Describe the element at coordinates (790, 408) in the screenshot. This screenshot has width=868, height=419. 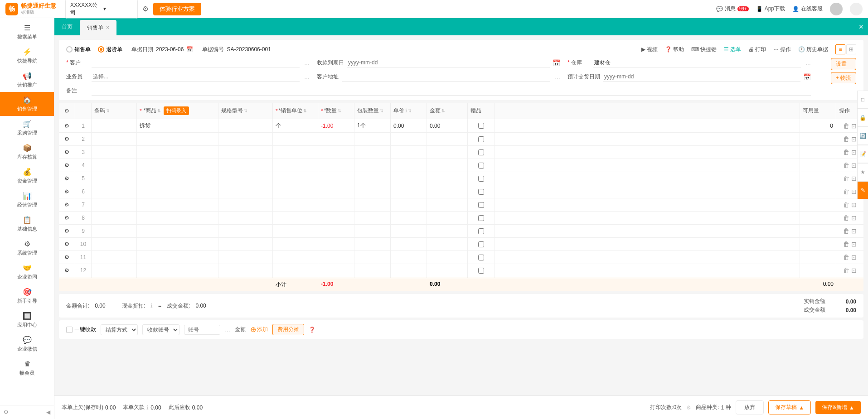
I see `save-draft-button: 保存草稿 ▲` at that location.